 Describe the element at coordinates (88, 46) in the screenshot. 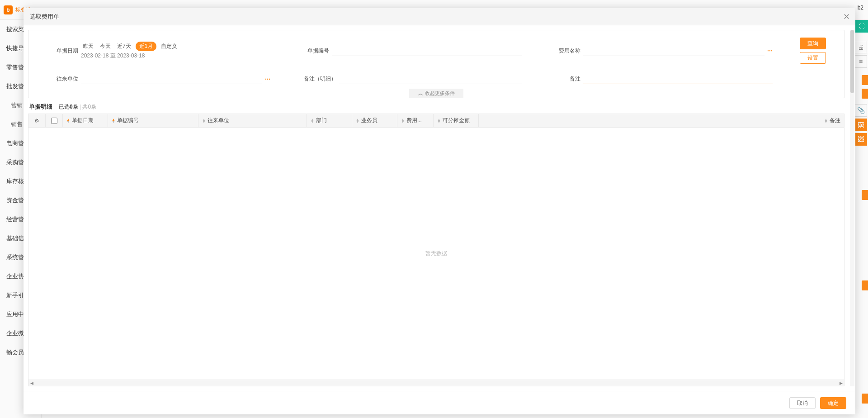

I see `preset-yesterday: 昨天` at that location.